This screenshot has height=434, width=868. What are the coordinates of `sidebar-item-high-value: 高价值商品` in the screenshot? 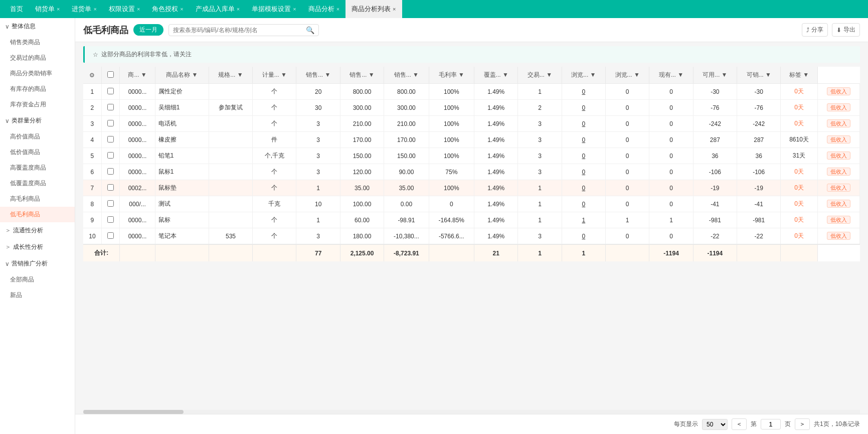 It's located at (37, 136).